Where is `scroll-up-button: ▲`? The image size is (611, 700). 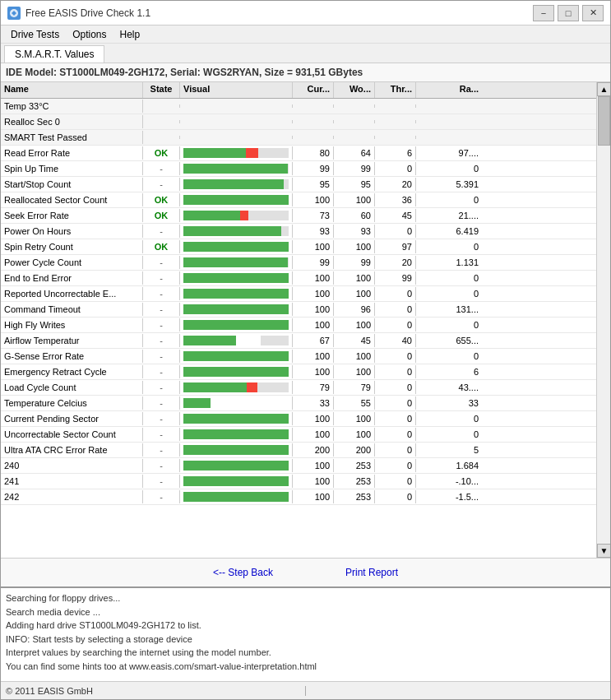 scroll-up-button: ▲ is located at coordinates (604, 89).